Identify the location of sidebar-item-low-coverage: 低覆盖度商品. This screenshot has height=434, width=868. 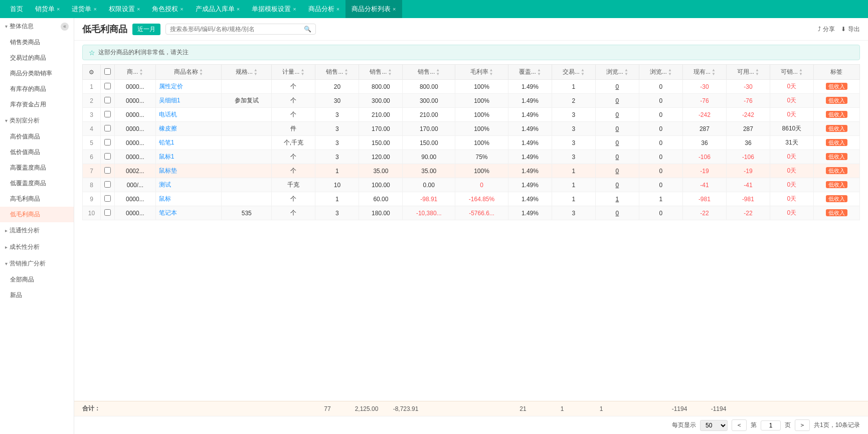
(37, 184).